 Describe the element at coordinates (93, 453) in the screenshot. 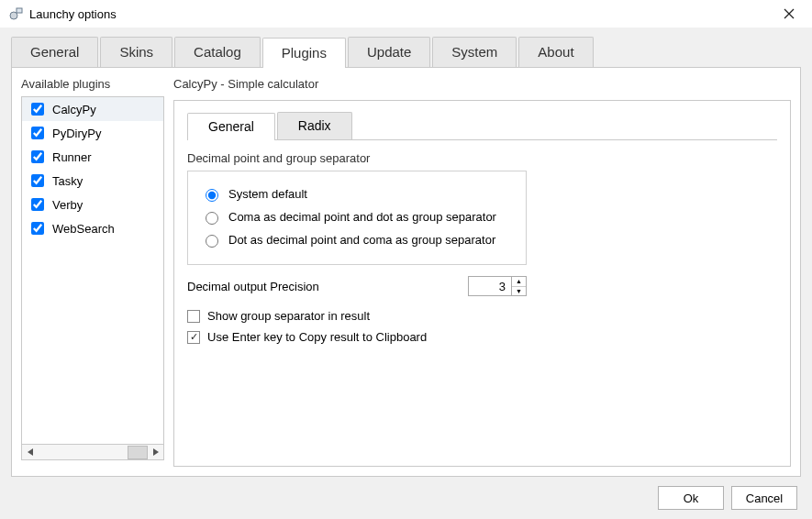

I see `scroll-track` at that location.